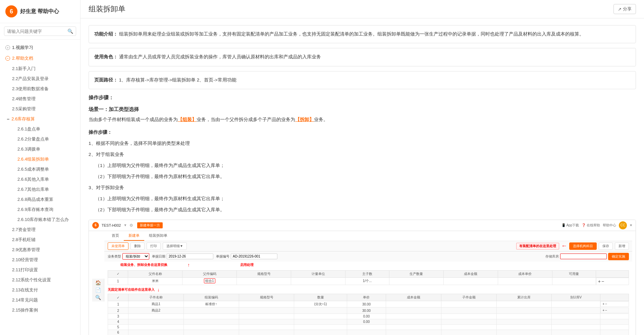 The height and width of the screenshot is (335, 644). Describe the element at coordinates (155, 281) in the screenshot. I see `sim-upper-name-1: 米米` at that location.